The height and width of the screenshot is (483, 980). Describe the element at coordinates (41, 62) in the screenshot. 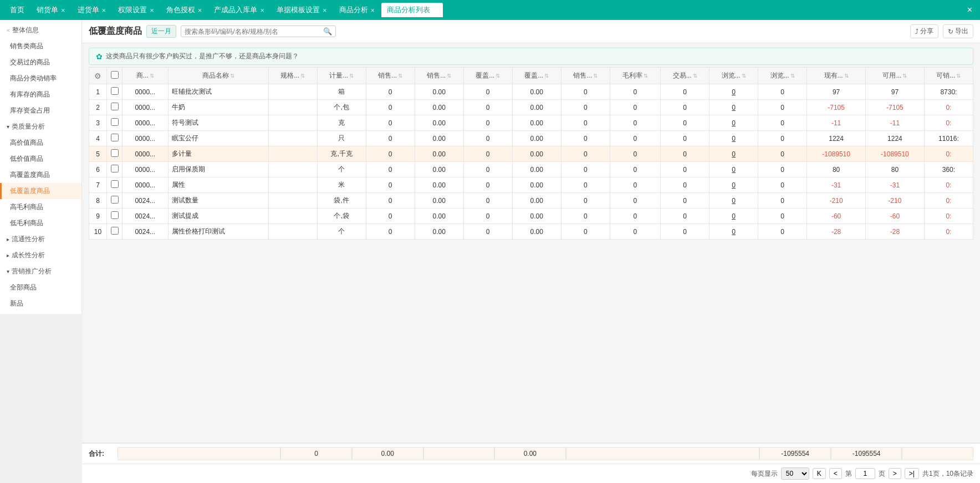

I see `sidebar-item-traded-goods: 交易过的商品` at that location.